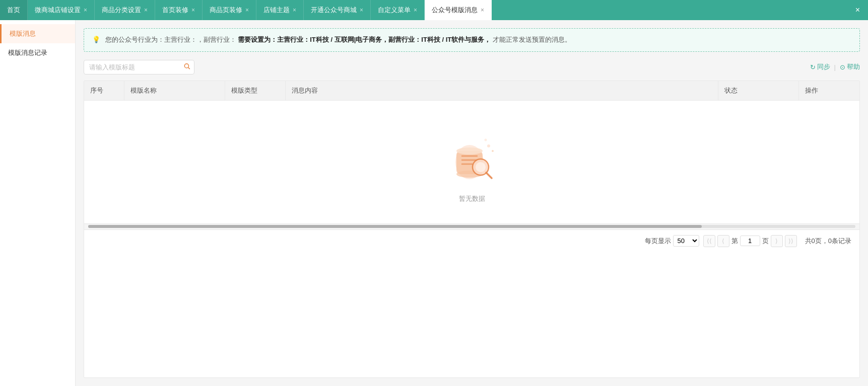 The width and height of the screenshot is (868, 386). Describe the element at coordinates (820, 67) in the screenshot. I see `sync-button: ↻ 同步` at that location.